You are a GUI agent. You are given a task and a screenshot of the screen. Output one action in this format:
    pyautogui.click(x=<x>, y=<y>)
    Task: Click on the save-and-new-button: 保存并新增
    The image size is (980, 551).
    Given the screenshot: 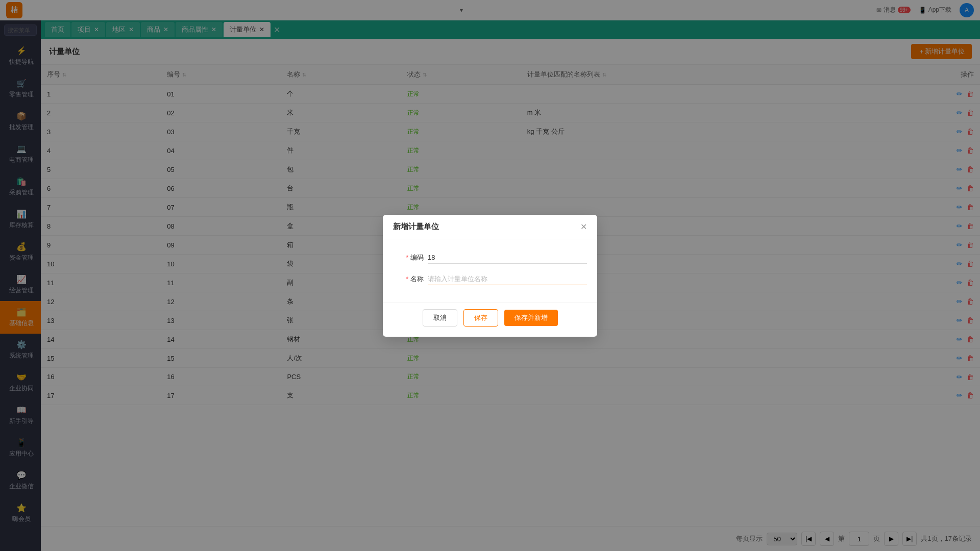 What is the action you would take?
    pyautogui.click(x=531, y=318)
    